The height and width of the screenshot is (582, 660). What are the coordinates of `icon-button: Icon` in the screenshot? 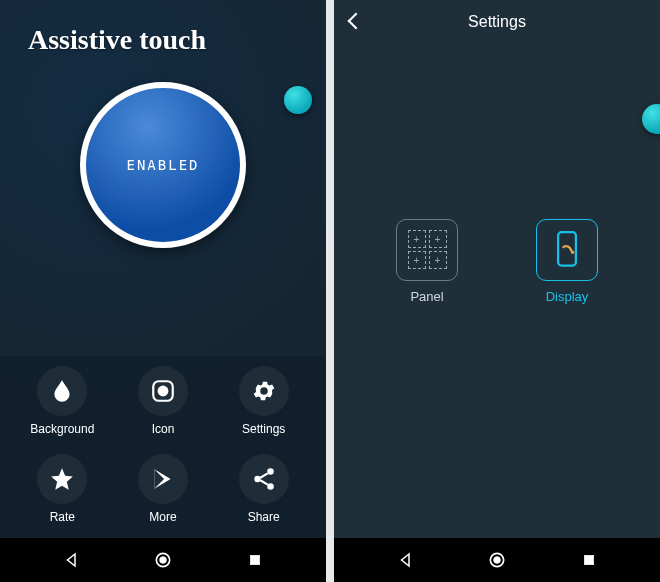 It's located at (164, 401).